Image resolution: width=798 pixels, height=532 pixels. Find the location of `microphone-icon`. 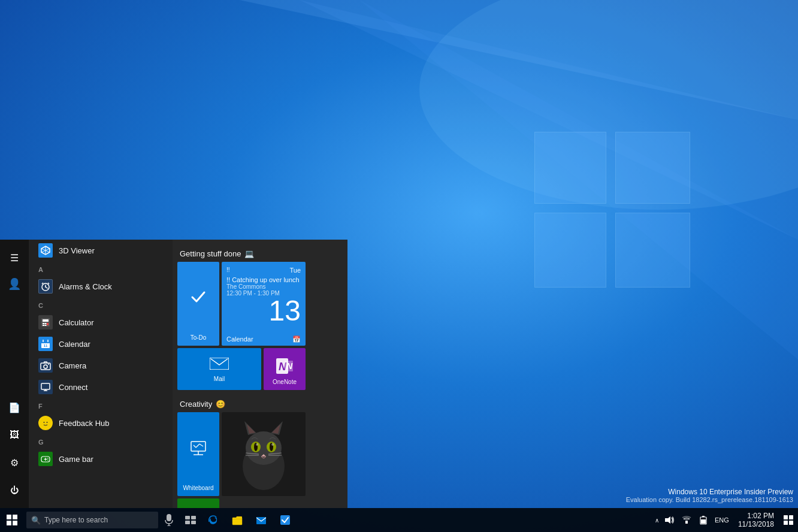

microphone-icon is located at coordinates (169, 520).